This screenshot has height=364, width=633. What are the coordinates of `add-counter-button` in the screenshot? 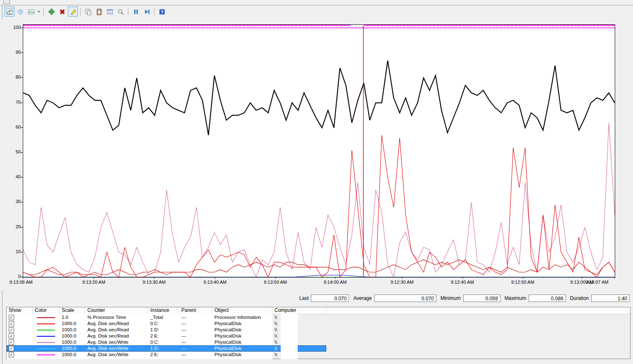 It's located at (51, 12).